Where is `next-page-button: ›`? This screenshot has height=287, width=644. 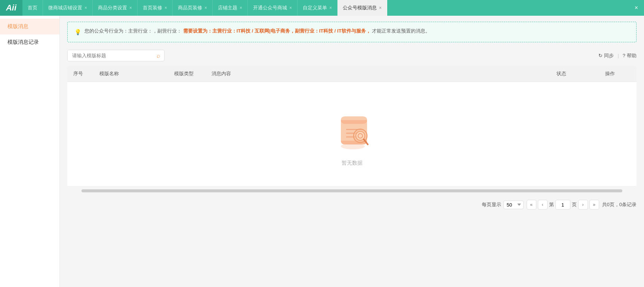
next-page-button: › is located at coordinates (583, 205).